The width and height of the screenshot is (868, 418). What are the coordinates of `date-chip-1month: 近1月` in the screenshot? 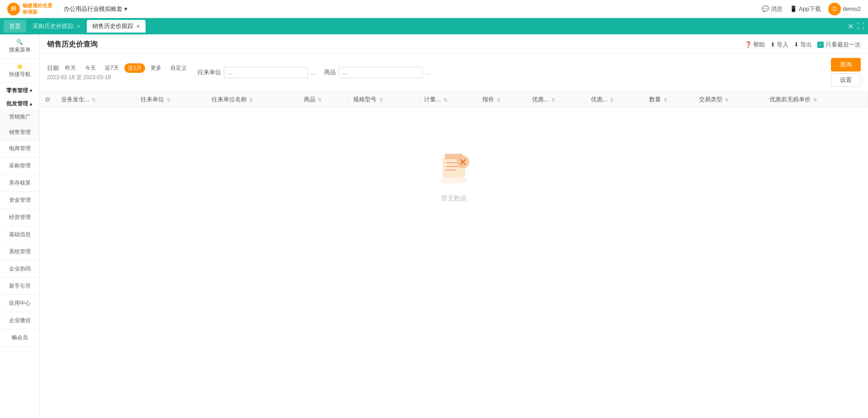 It's located at (135, 68).